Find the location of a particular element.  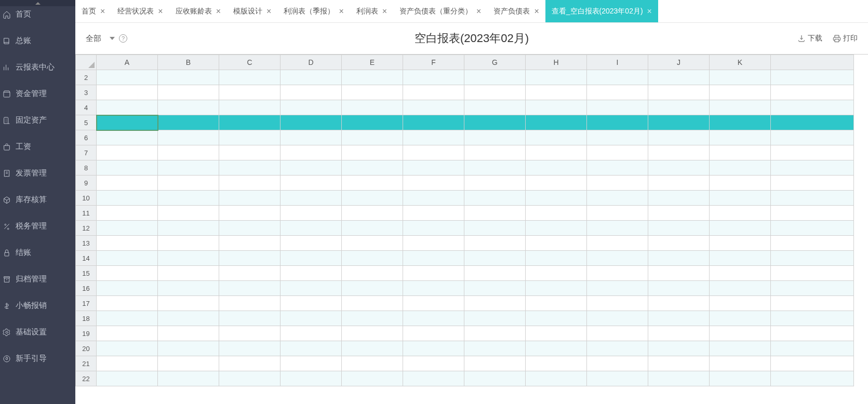

cell-D8 is located at coordinates (311, 168).